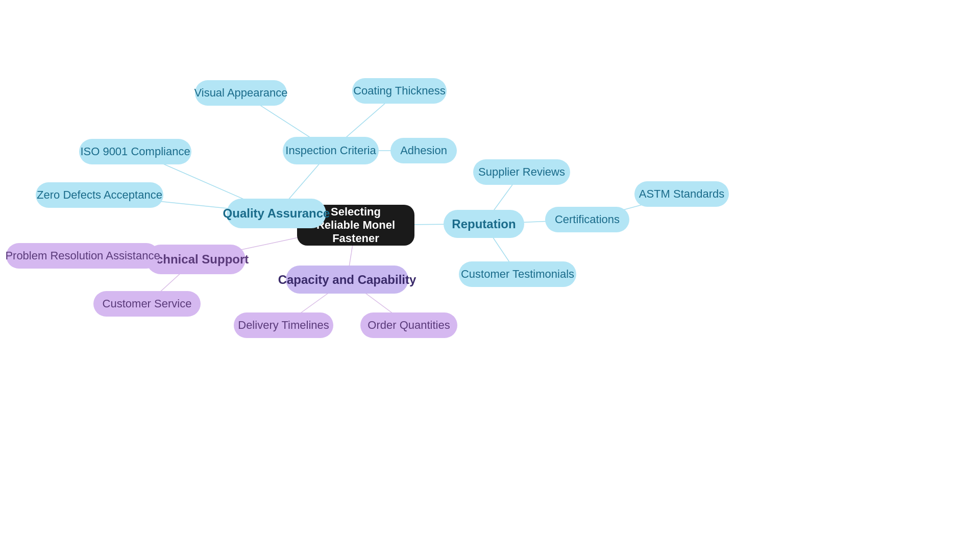 Image resolution: width=980 pixels, height=553 pixels. What do you see at coordinates (83, 256) in the screenshot?
I see `problem-resolution-label: Problem Resolution Assistance` at bounding box center [83, 256].